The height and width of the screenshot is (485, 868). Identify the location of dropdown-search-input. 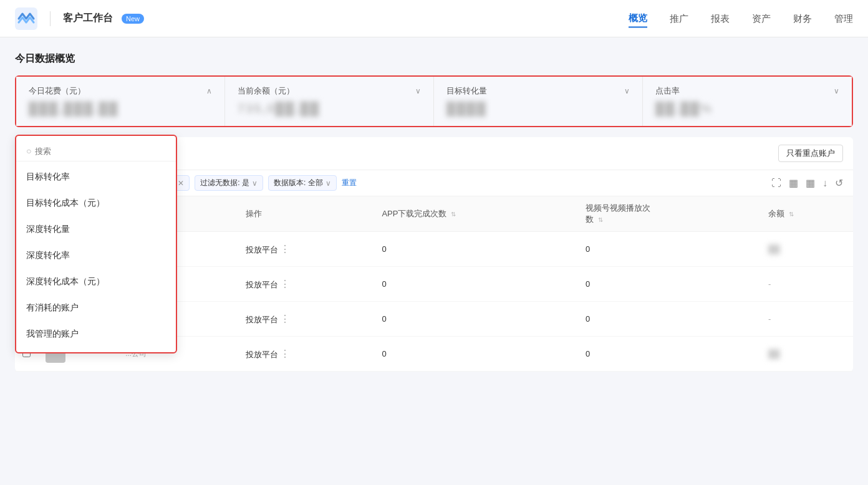
(100, 151).